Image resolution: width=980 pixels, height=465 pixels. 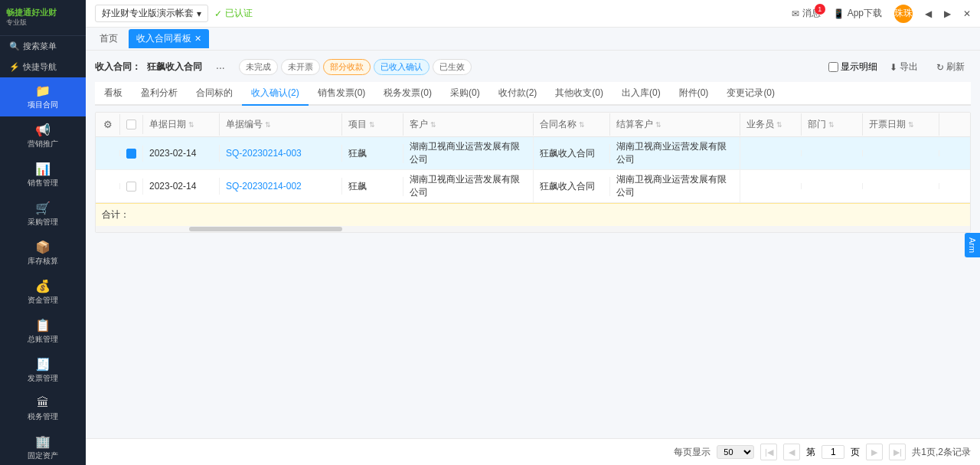 What do you see at coordinates (132, 153) in the screenshot?
I see `row1-check` at bounding box center [132, 153].